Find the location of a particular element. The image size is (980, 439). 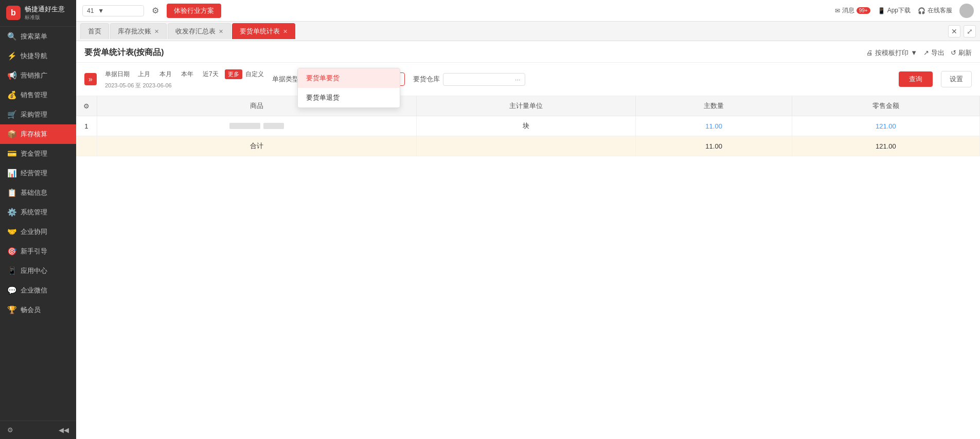

tab-receive-summary-close: ✕ is located at coordinates (221, 32).